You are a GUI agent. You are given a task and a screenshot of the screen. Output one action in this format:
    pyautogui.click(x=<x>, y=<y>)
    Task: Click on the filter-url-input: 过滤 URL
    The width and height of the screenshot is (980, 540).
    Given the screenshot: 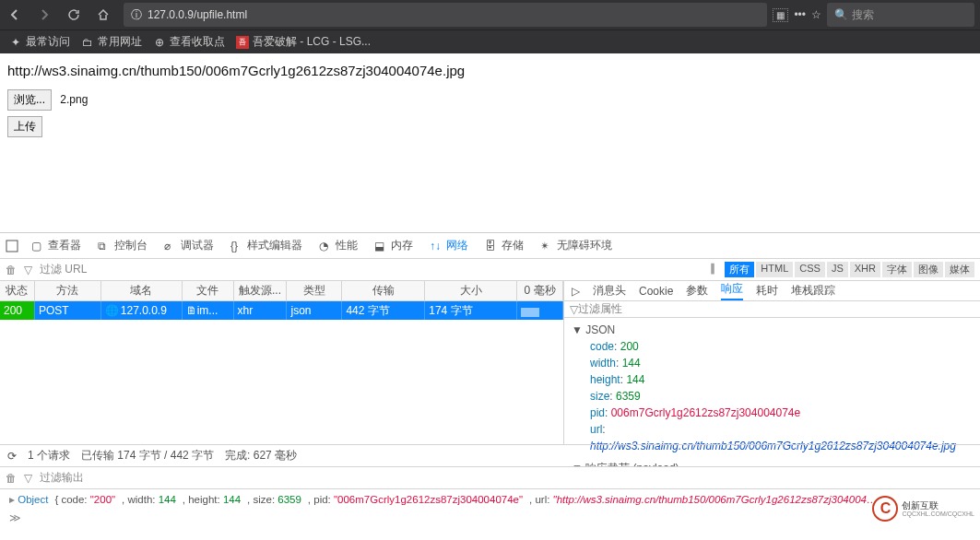 What is the action you would take?
    pyautogui.click(x=63, y=269)
    